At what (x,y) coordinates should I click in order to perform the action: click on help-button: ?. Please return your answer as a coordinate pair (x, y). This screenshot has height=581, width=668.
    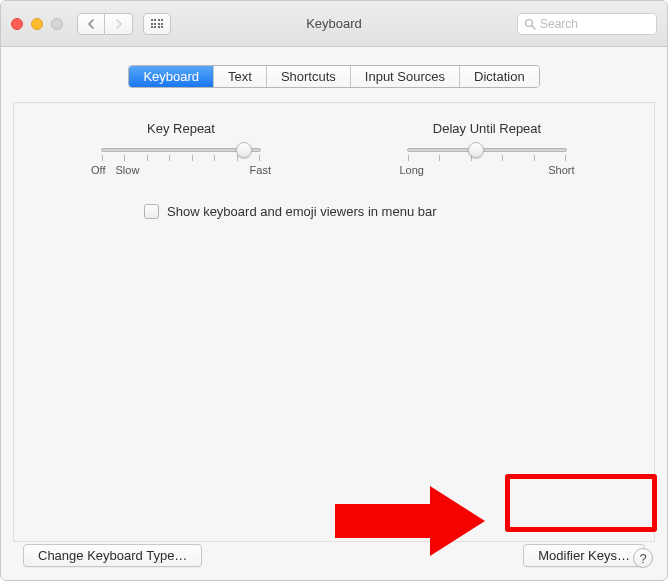
    Looking at the image, I should click on (643, 558).